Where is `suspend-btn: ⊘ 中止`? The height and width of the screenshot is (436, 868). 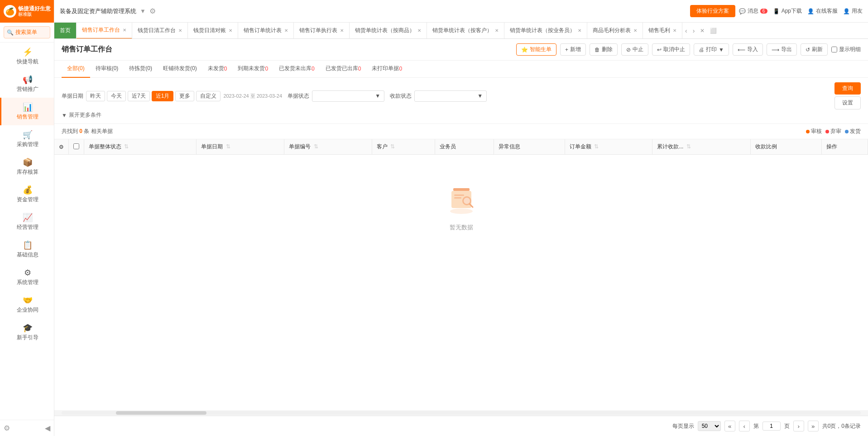 suspend-btn: ⊘ 中止 is located at coordinates (635, 50).